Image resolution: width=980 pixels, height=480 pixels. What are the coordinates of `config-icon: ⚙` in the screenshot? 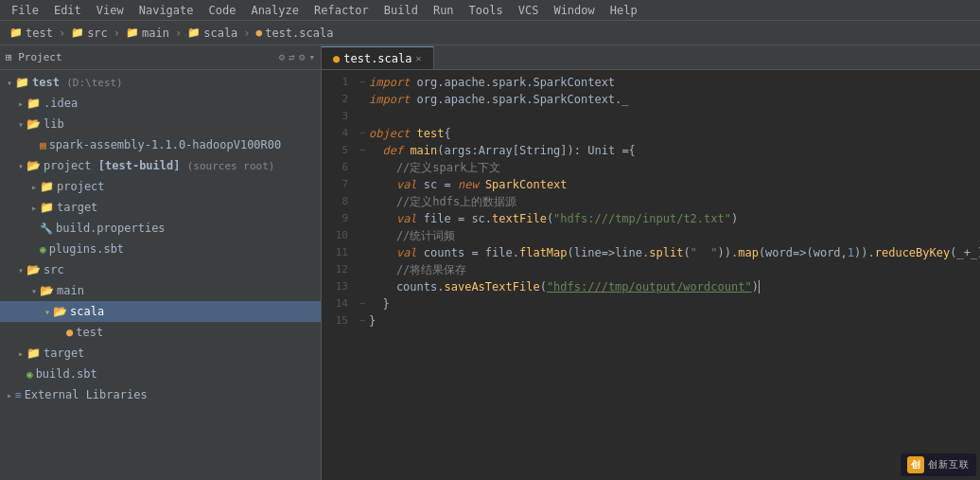 It's located at (303, 57).